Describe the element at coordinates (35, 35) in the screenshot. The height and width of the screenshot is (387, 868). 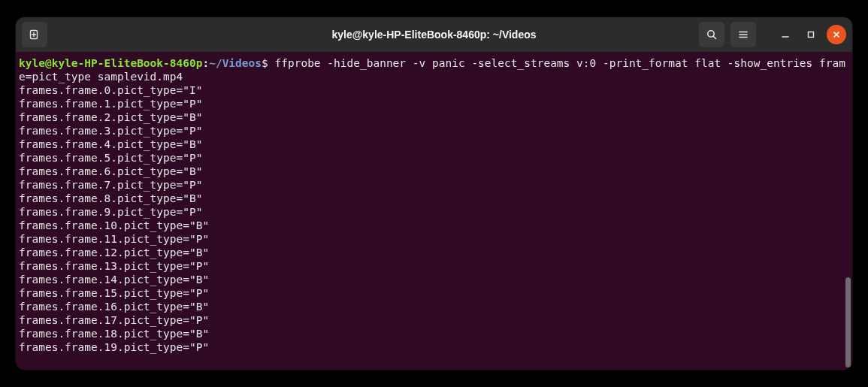
I see `new-tab-button` at that location.